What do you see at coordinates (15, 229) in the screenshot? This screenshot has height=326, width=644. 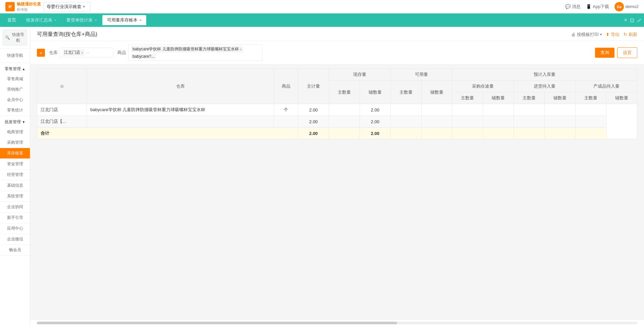 I see `sidebar-section-app-center: 应用中心` at bounding box center [15, 229].